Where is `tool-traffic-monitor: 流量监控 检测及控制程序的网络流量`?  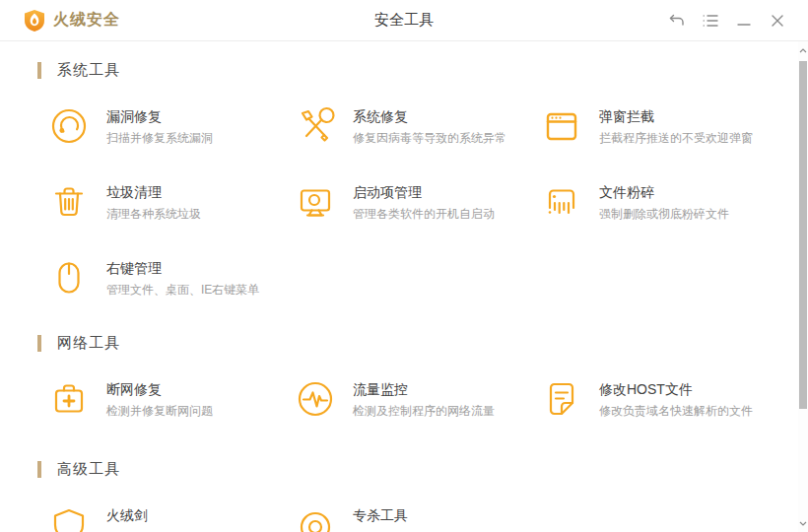
tool-traffic-monitor: 流量监控 检测及控制程序的网络流量 is located at coordinates (419, 399).